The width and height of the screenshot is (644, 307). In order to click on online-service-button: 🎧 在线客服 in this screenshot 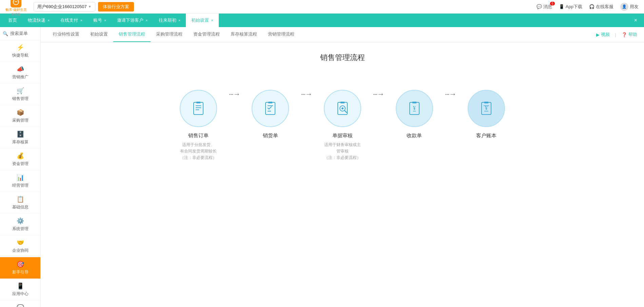, I will do `click(601, 7)`.